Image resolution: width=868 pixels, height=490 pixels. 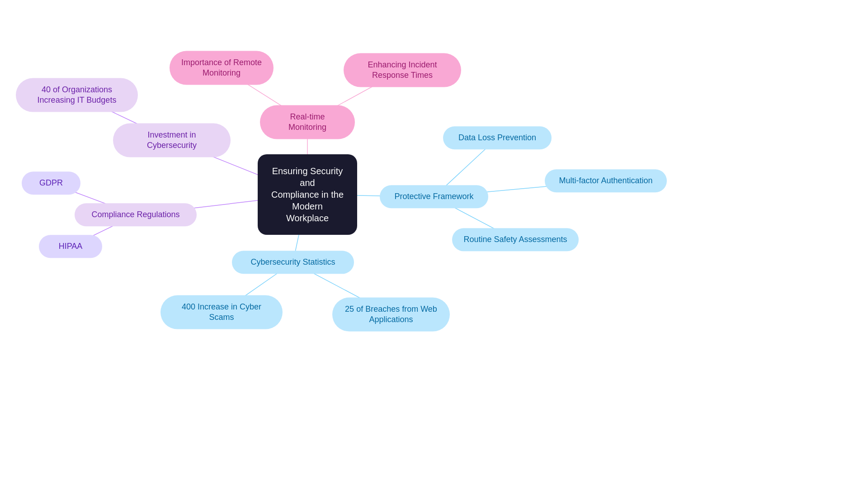 I want to click on node-cybersecurity-stats: Cybersecurity Statistics, so click(x=293, y=262).